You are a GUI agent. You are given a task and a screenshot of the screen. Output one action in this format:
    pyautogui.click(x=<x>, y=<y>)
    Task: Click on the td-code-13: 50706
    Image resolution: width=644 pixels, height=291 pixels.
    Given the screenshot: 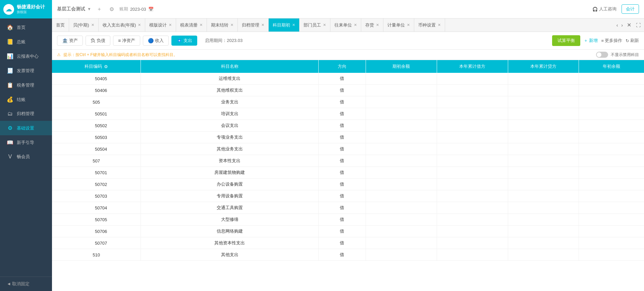 What is the action you would take?
    pyautogui.click(x=97, y=232)
    